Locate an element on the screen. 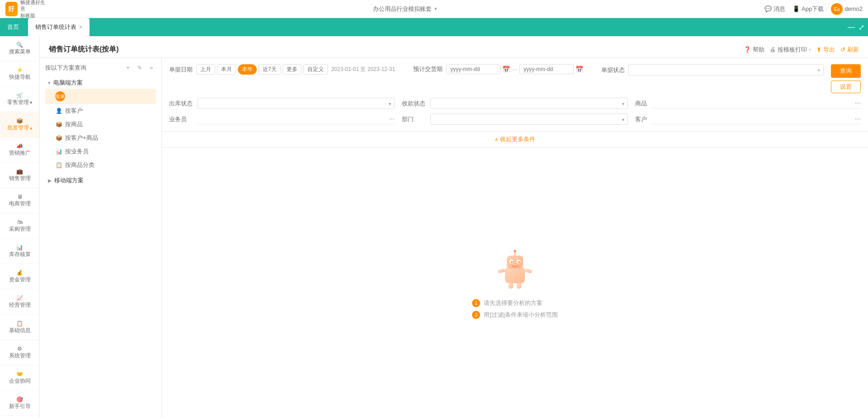 The height and width of the screenshot is (418, 868). expected-date-end is located at coordinates (547, 69).